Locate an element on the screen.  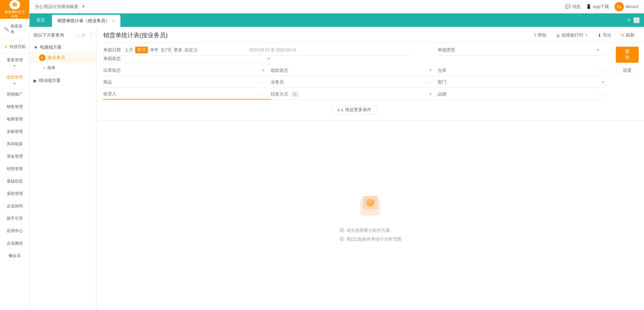
sidebar-item-enterprise: 企业协同 is located at coordinates (15, 206).